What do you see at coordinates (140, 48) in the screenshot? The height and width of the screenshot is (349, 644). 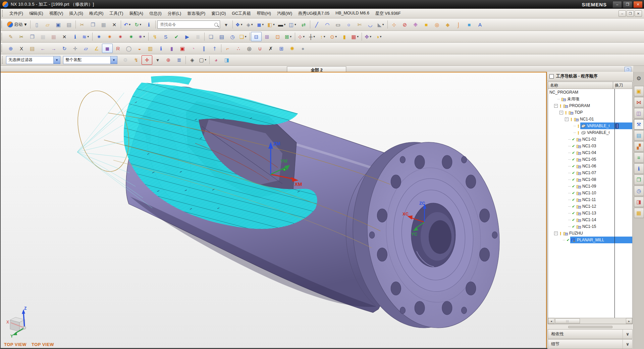 I see `section-view-icon: ◒` at bounding box center [140, 48].